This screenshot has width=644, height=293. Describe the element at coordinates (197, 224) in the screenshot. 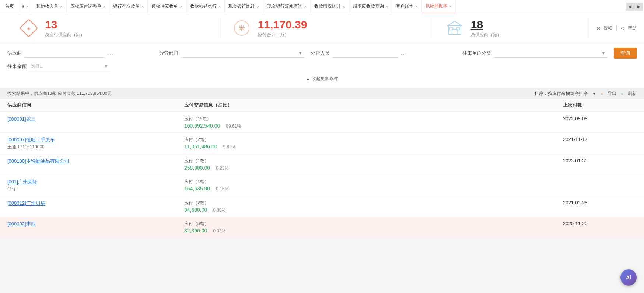

I see `tx-label-5: 应付（5笔）` at that location.